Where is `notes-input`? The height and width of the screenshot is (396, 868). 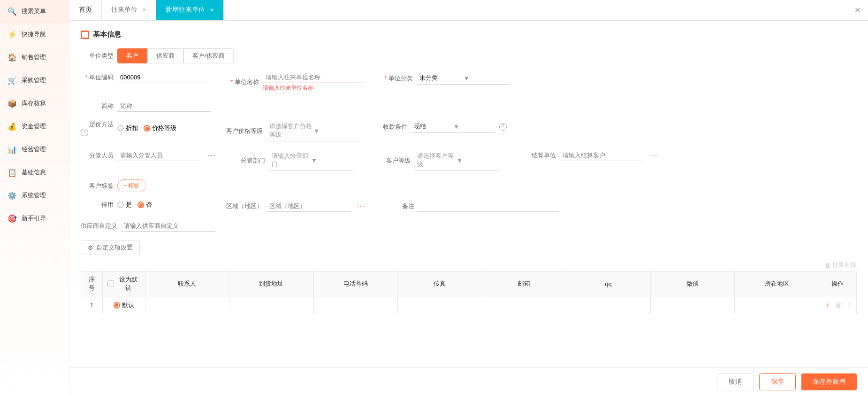
notes-input is located at coordinates (488, 206).